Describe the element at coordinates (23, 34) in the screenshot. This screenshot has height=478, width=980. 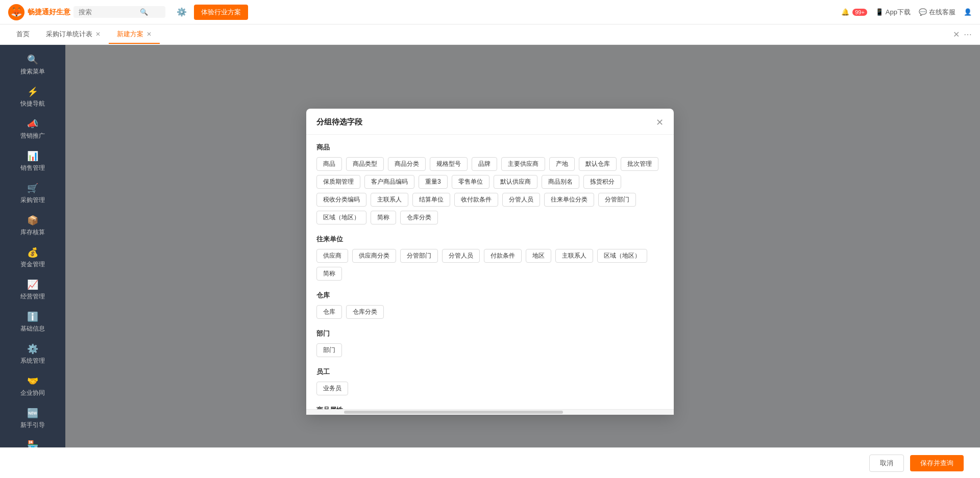
I see `tab-home-label: 首页` at that location.